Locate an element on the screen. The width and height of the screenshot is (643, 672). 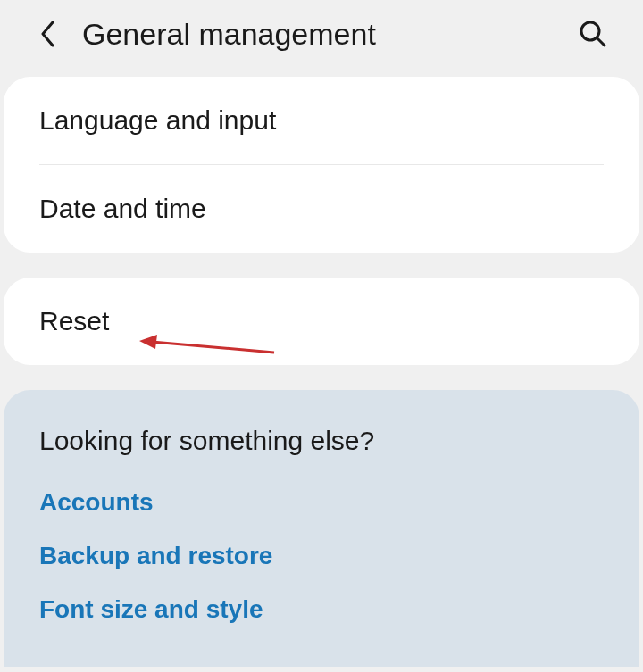
search-icon is located at coordinates (593, 34).